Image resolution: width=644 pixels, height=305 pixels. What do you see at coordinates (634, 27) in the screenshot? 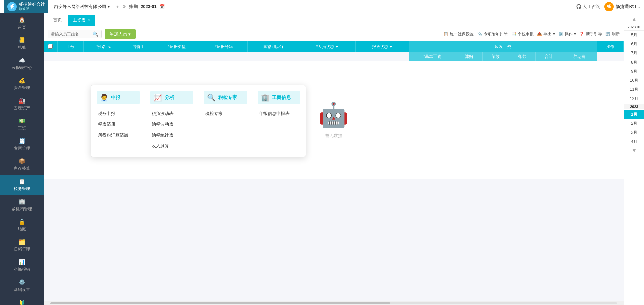
I see `calendar-period: 2023.01` at bounding box center [634, 27].